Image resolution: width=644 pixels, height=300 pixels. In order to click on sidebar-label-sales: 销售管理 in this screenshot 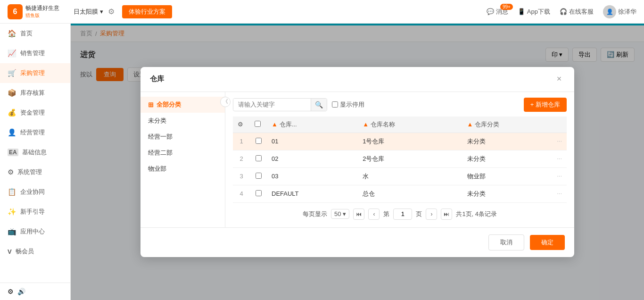, I will do `click(33, 53)`.